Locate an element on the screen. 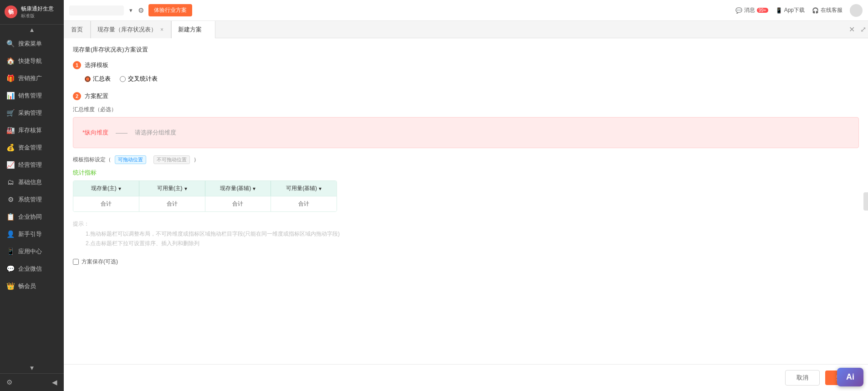  section1-header: 1 选择模板 is located at coordinates (466, 65).